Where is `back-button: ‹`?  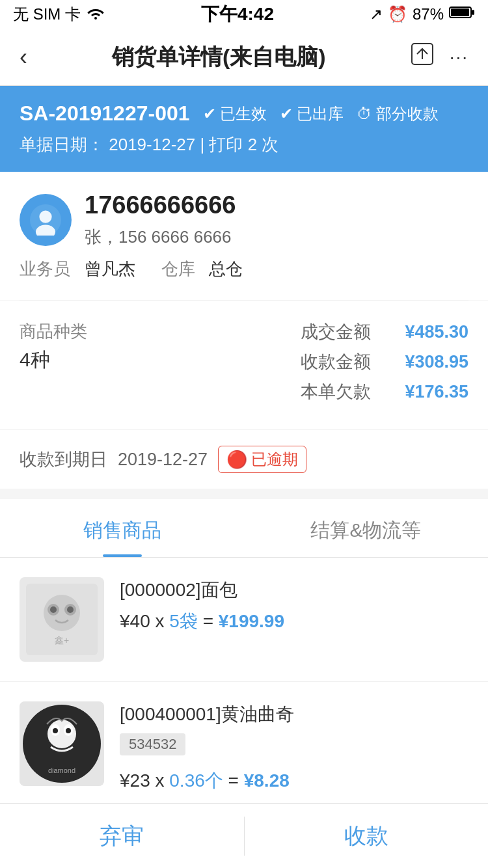
back-button: ‹ is located at coordinates (23, 57).